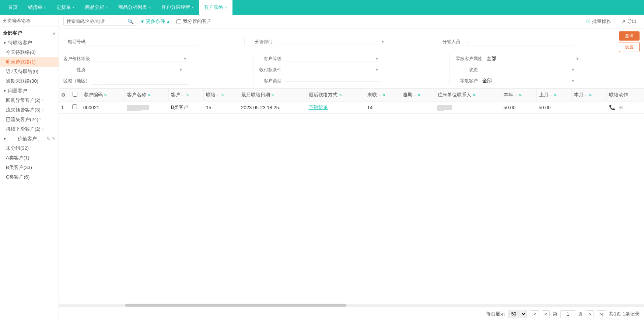 Image resolution: width=644 pixels, height=321 pixels. Describe the element at coordinates (332, 59) in the screenshot. I see `customer-level-select: ▼` at that location.